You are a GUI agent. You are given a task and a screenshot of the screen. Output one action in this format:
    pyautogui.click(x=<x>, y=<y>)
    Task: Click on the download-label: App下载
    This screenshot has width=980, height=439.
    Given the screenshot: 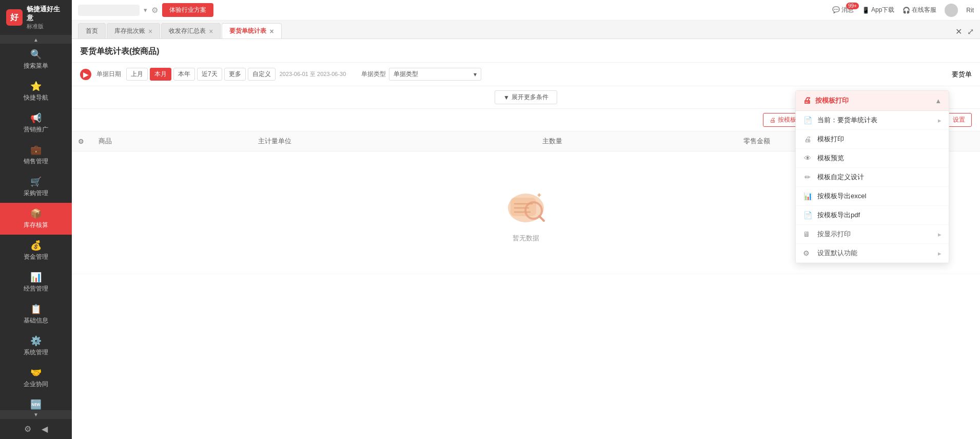 What is the action you would take?
    pyautogui.click(x=883, y=10)
    